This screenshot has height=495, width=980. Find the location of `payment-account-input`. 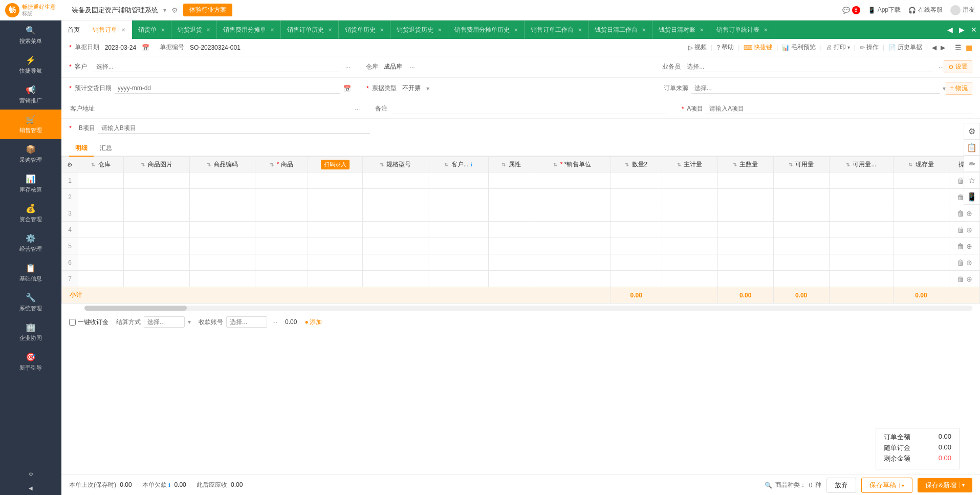

payment-account-input is located at coordinates (247, 322).